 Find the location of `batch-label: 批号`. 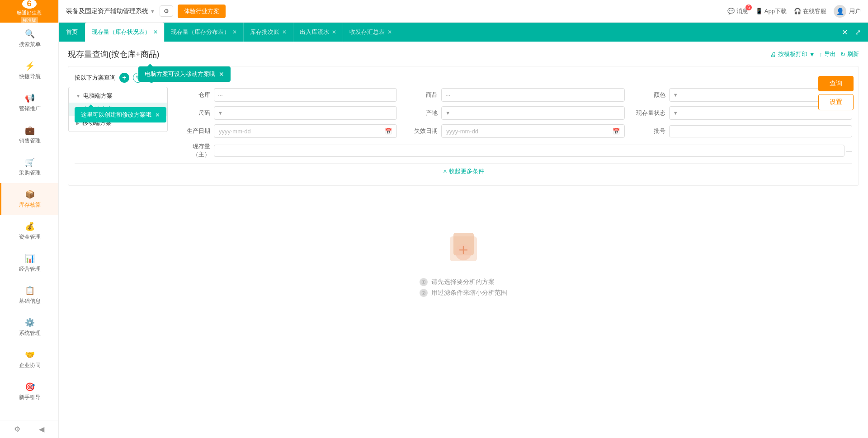

batch-label: 批号 is located at coordinates (650, 131).